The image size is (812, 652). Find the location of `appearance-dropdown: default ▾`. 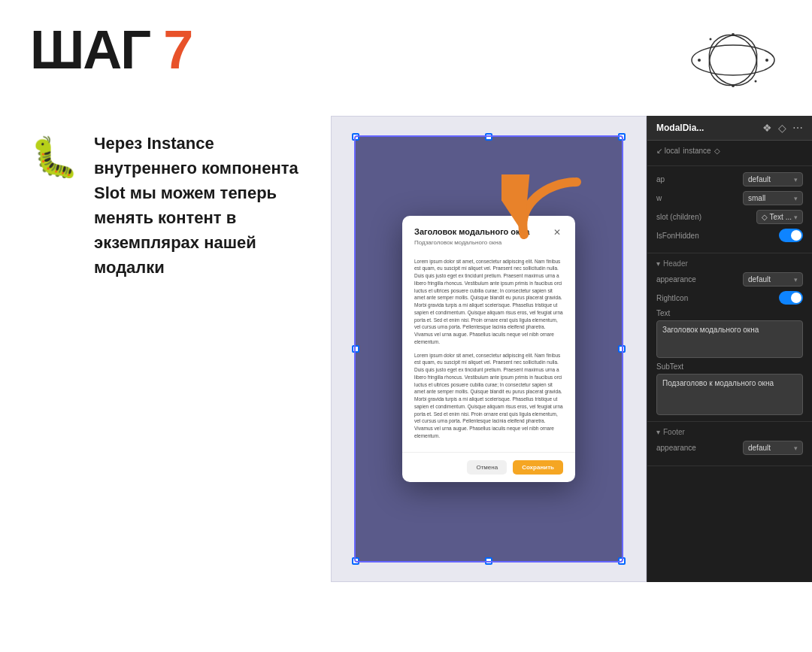

appearance-dropdown: default ▾ is located at coordinates (773, 179).